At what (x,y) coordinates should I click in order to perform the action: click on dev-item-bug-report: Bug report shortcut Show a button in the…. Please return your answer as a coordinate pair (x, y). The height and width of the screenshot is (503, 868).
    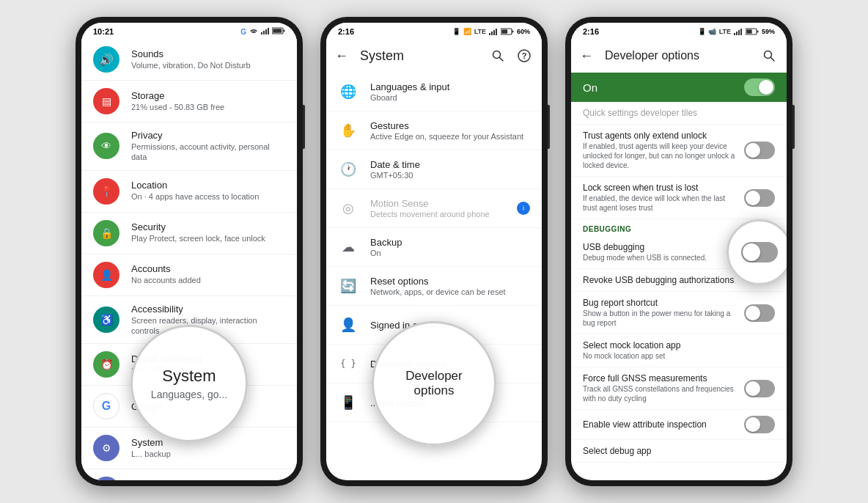
    Looking at the image, I should click on (679, 313).